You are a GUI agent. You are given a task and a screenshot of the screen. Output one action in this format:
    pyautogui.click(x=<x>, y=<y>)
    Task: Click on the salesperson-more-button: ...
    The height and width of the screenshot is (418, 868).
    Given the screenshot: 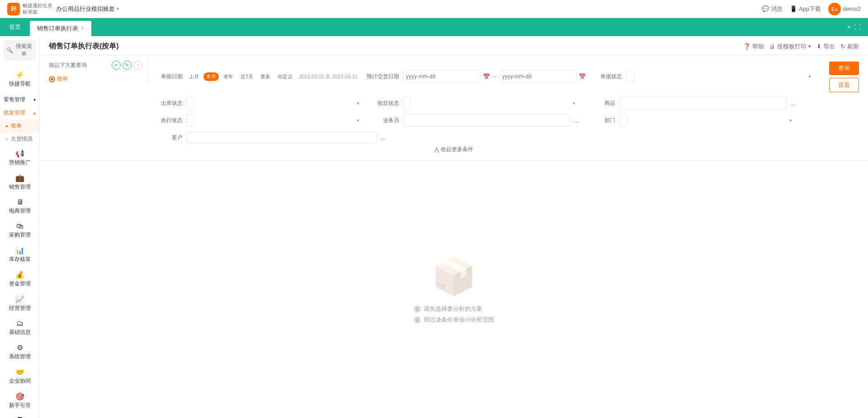 What is the action you would take?
    pyautogui.click(x=577, y=120)
    